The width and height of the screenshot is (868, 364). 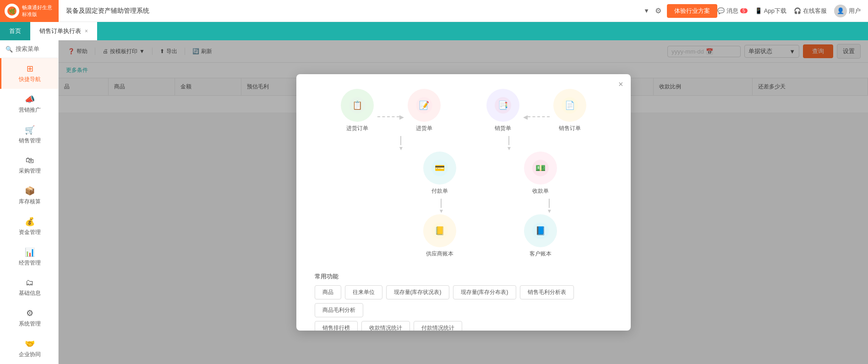 I want to click on sidebar-item-marketing: 📣 营销推广, so click(x=29, y=104).